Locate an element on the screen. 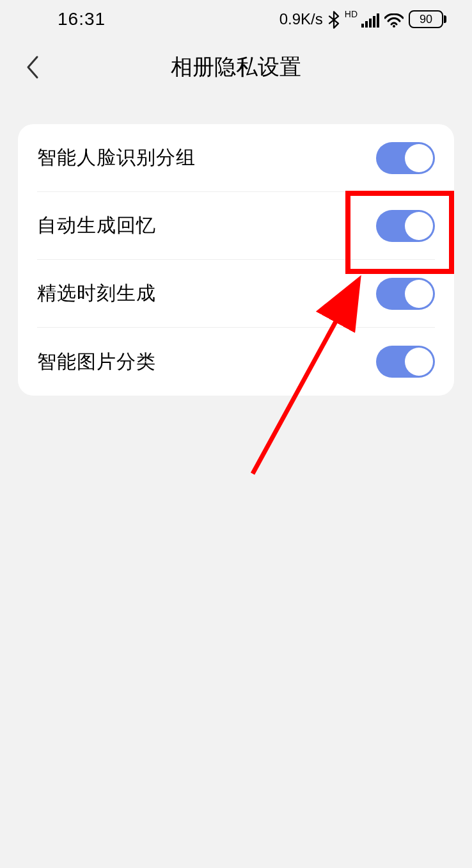 This screenshot has height=868, width=472. setting-label: 智能人脸识别分组 is located at coordinates (116, 157).